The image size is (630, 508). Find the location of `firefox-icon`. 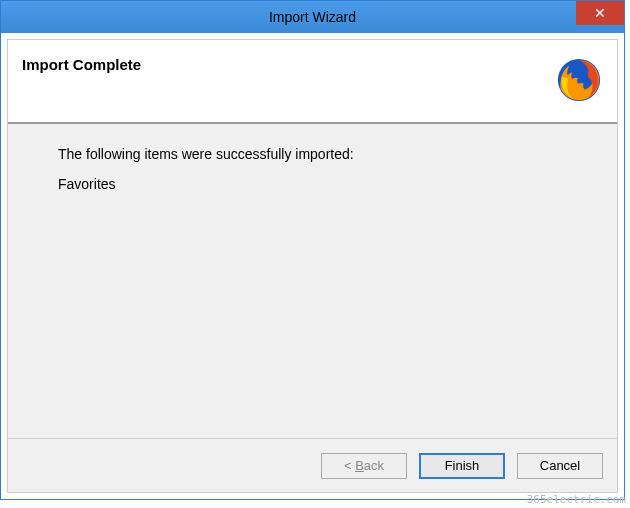

firefox-icon is located at coordinates (579, 82).